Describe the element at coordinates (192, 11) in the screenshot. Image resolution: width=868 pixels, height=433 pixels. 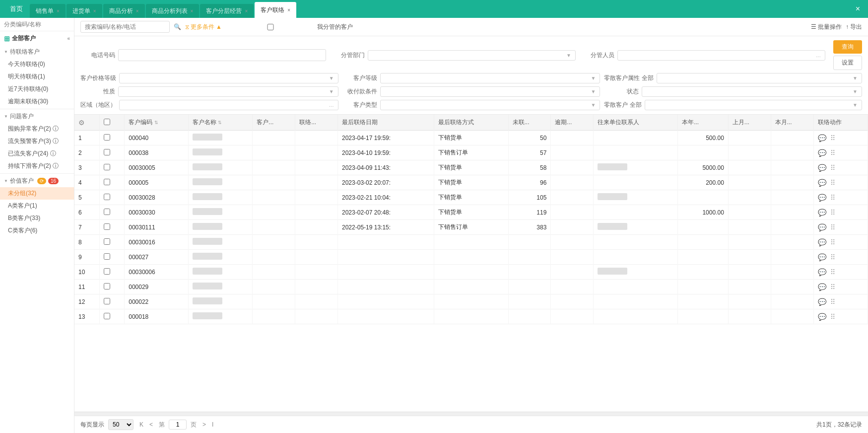
I see `tab-analysis-list-close: ×` at that location.